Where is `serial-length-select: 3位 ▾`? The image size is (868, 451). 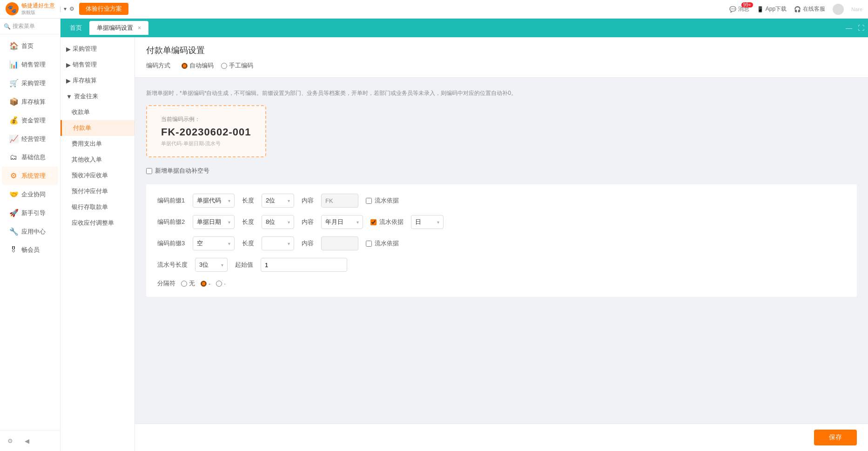 serial-length-select: 3位 ▾ is located at coordinates (211, 265).